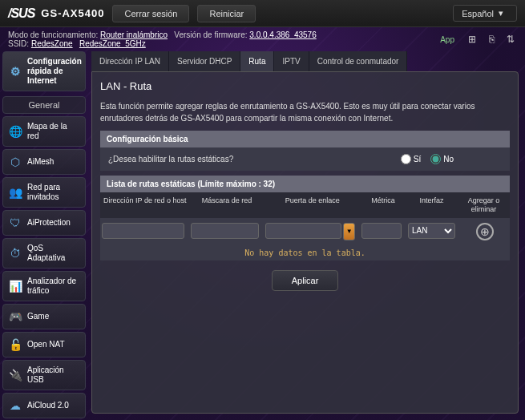 This screenshot has width=525, height=420. I want to click on section-list-header: Lista de rutas estáticas (Límite máximo …, so click(305, 184).